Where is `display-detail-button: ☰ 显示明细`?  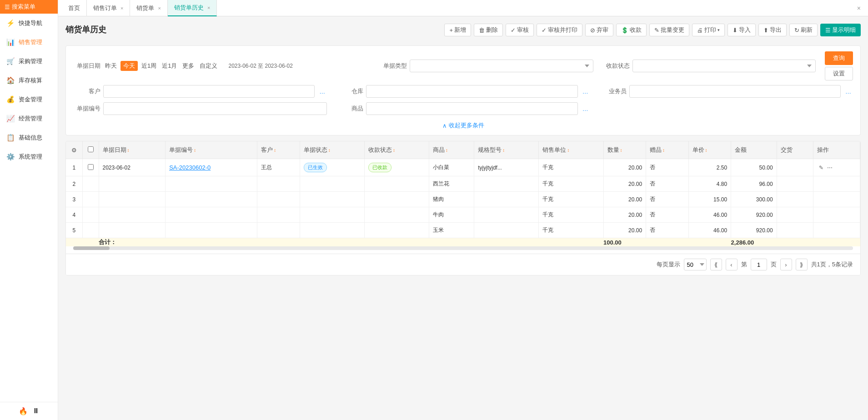
display-detail-button: ☰ 显示明细 is located at coordinates (840, 30).